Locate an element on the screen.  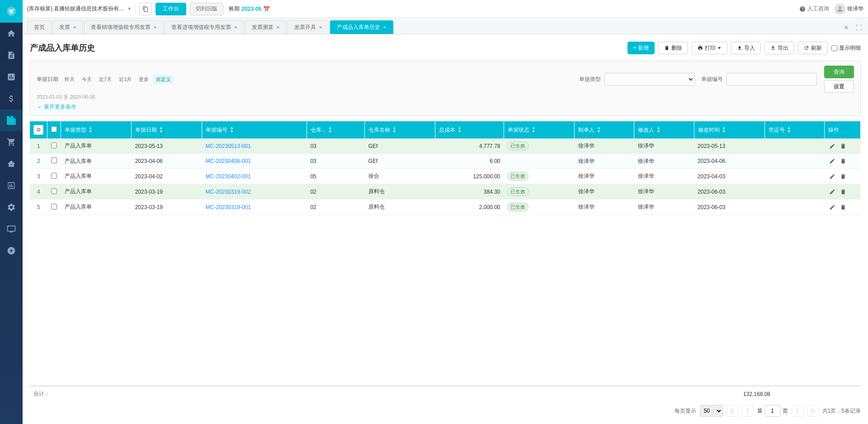
company-dropdown-icon: ▼ is located at coordinates (129, 9).